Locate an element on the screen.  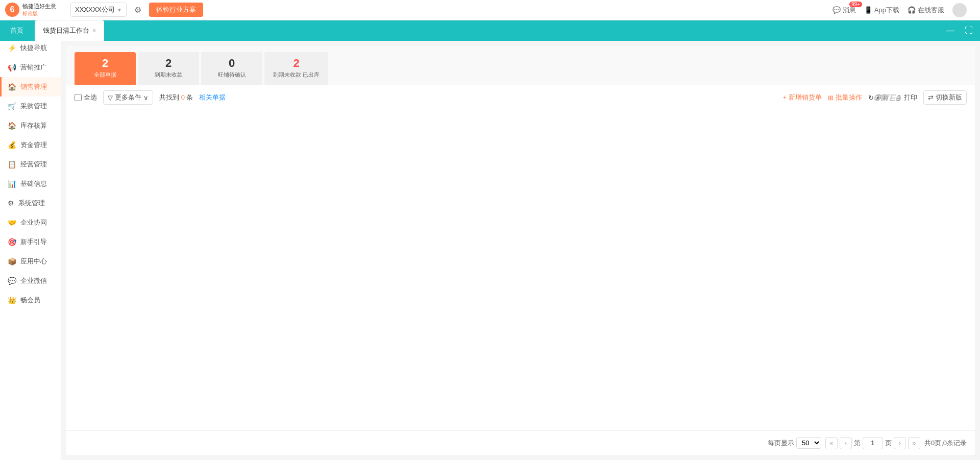
print-button: 🖨 打印 is located at coordinates (906, 98).